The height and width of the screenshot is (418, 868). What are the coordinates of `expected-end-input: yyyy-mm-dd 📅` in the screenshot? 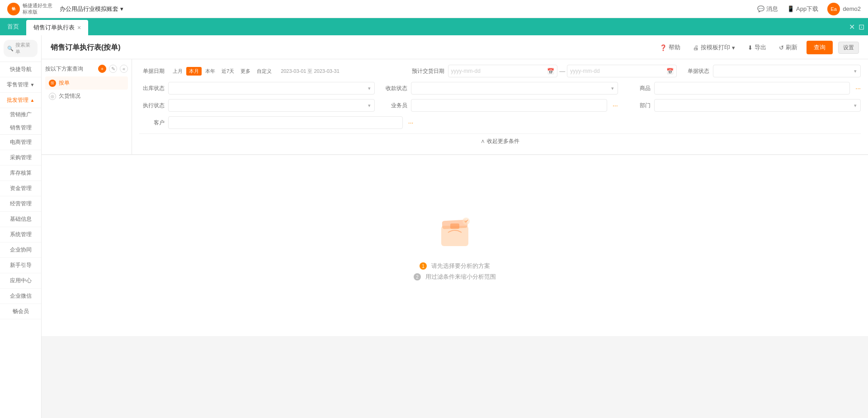 It's located at (622, 71).